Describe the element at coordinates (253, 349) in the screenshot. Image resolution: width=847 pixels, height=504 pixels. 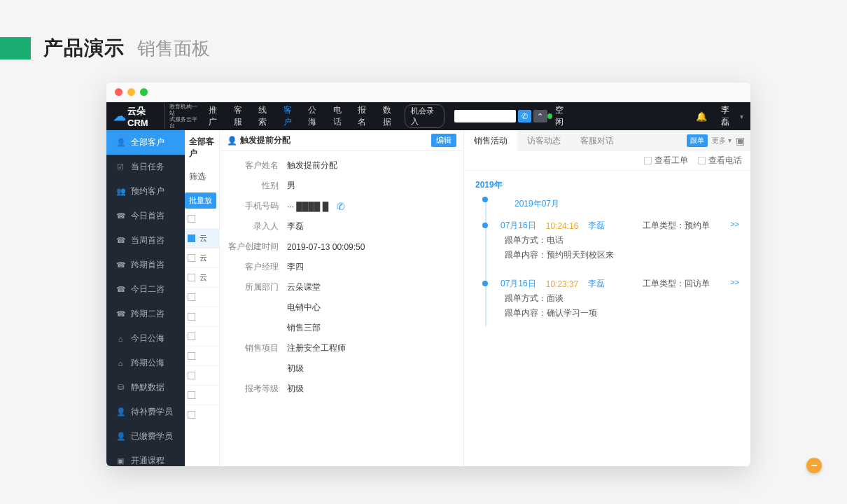
I see `detail-label: 销售项目` at that location.